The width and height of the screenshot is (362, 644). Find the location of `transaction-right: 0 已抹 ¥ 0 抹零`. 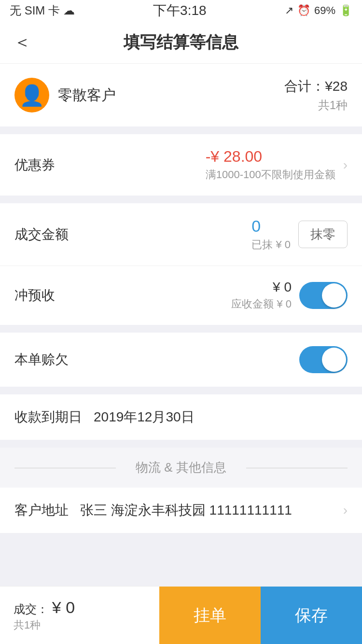

transaction-right: 0 已抹 ¥ 0 抹零 is located at coordinates (299, 235).